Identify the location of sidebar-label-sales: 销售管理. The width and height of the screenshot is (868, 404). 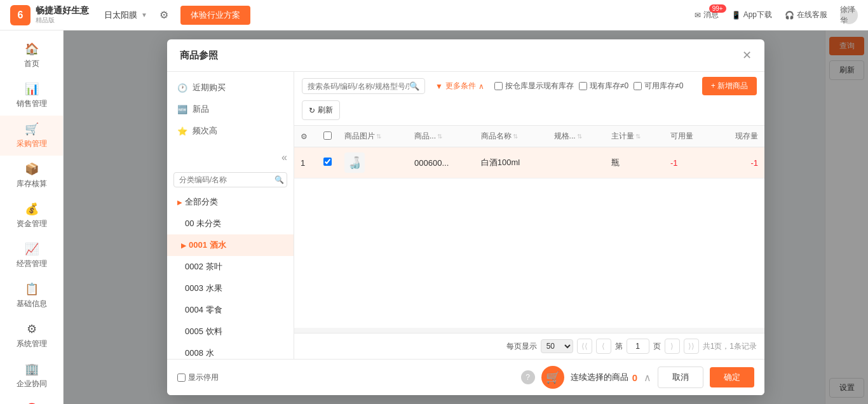
(32, 104).